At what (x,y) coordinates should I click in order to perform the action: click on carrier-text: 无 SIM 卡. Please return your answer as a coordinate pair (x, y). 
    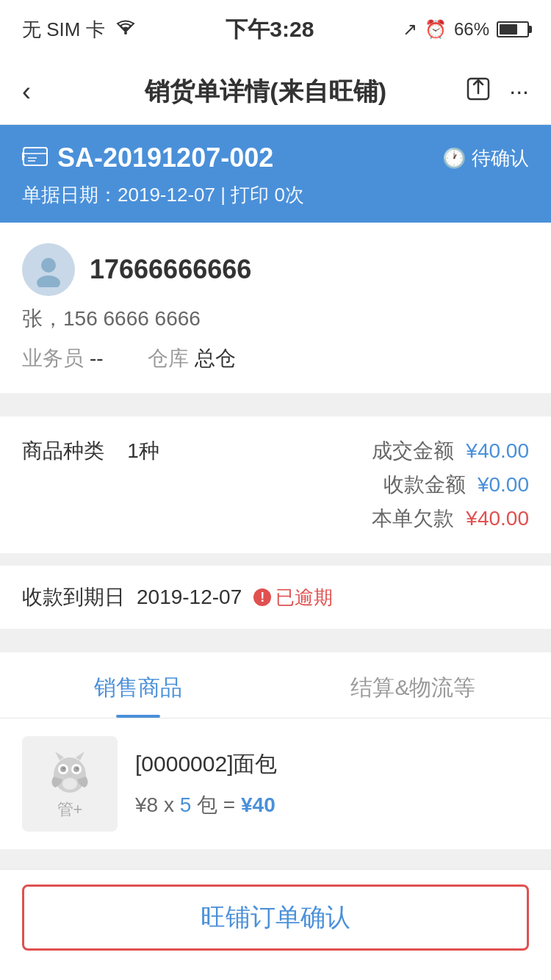
    Looking at the image, I should click on (63, 29).